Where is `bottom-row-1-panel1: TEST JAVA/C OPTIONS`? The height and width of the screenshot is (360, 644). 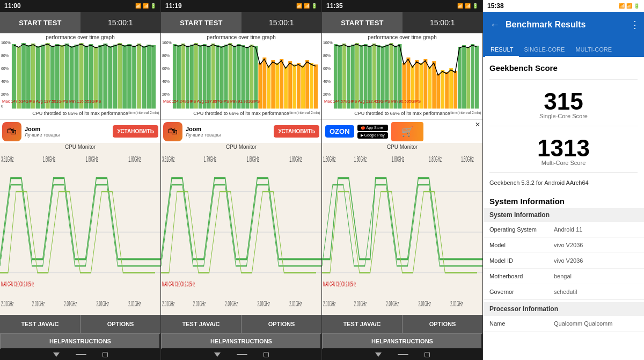 bottom-row-1-panel1: TEST JAVA/C OPTIONS is located at coordinates (80, 324).